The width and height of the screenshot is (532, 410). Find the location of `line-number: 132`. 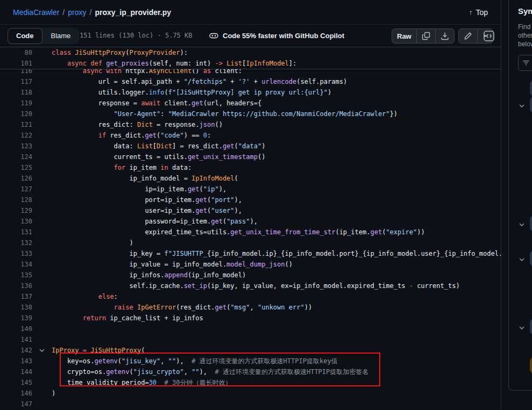

line-number: 132 is located at coordinates (16, 243).